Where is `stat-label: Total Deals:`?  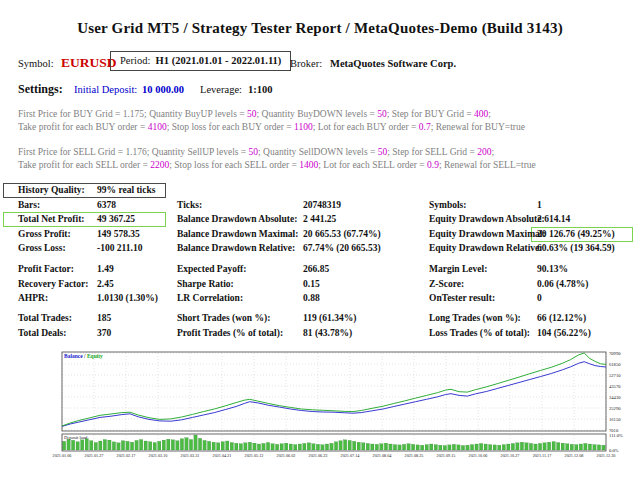
stat-label: Total Deals: is located at coordinates (42, 333).